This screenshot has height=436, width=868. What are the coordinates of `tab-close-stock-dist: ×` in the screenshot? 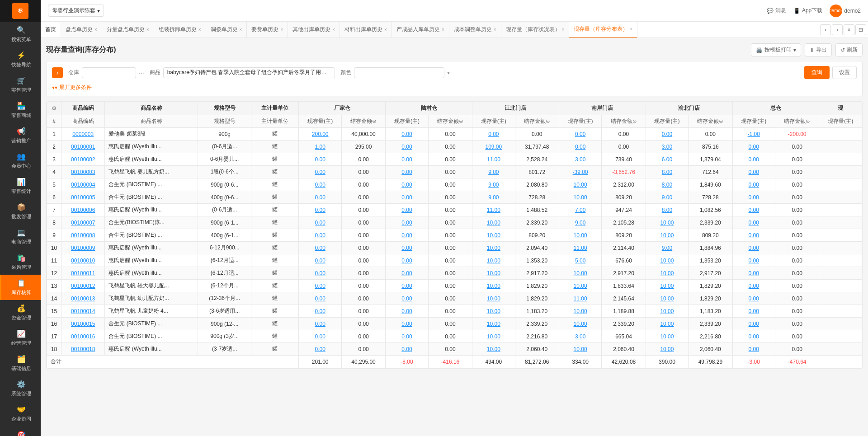 It's located at (631, 29).